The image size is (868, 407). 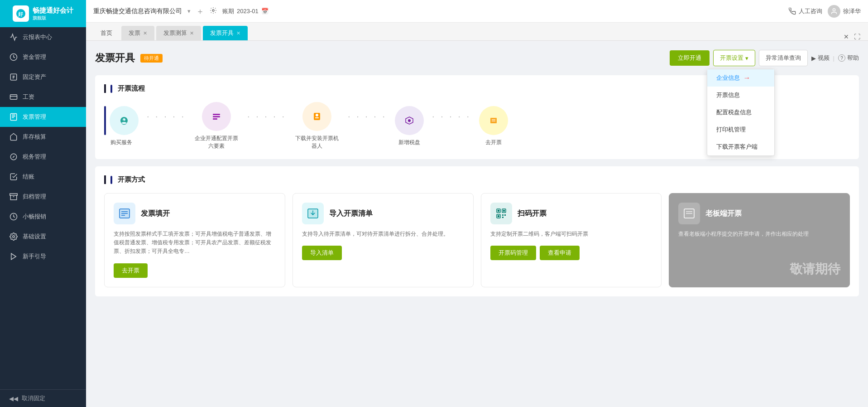 I want to click on tab-fapiaocesuan: 发票测算 ✕, so click(x=178, y=33).